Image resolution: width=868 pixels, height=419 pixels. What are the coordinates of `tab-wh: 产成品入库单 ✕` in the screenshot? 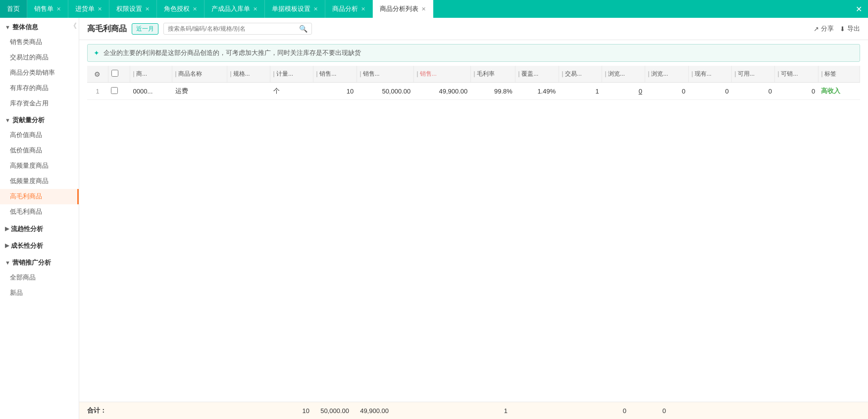 It's located at (235, 9).